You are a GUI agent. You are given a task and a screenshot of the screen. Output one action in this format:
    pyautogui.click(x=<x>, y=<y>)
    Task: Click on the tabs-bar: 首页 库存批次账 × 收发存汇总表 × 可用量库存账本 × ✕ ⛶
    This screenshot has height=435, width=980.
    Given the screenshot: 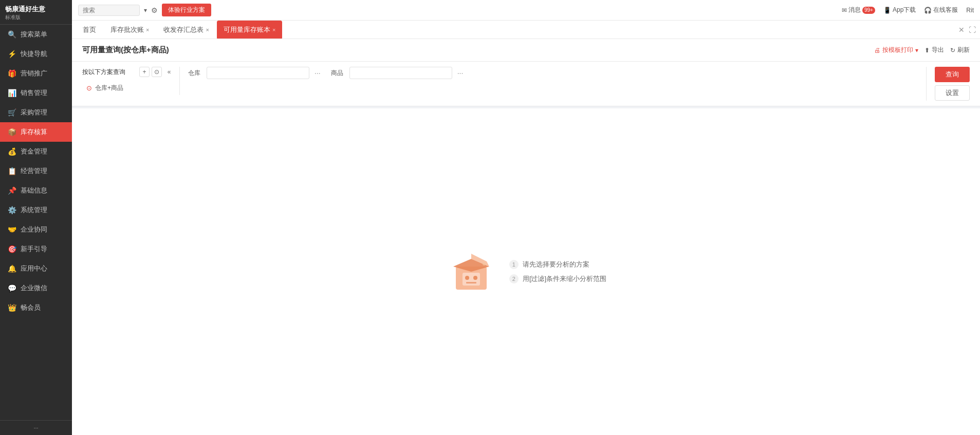 What is the action you would take?
    pyautogui.click(x=526, y=30)
    